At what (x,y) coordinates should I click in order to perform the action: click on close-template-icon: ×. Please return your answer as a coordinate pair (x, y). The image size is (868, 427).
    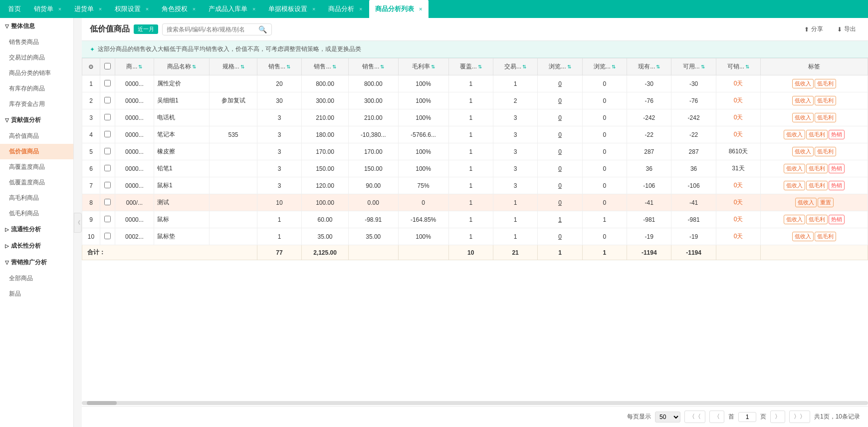
    Looking at the image, I should click on (314, 9).